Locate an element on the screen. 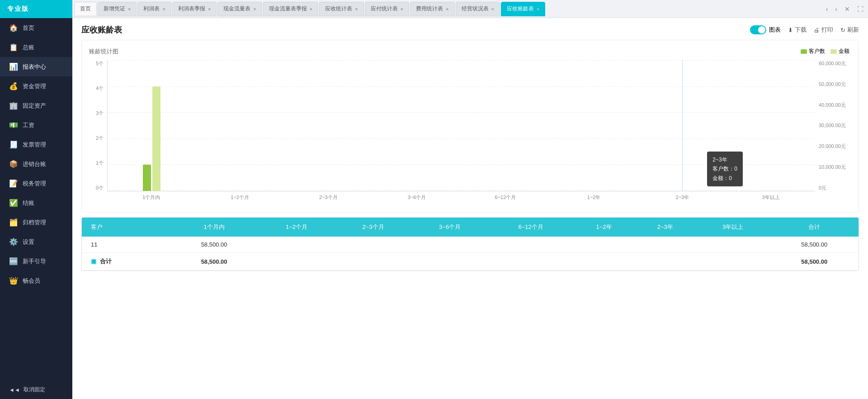 The width and height of the screenshot is (868, 399). tab-profit-quarterly-close: × is located at coordinates (209, 9).